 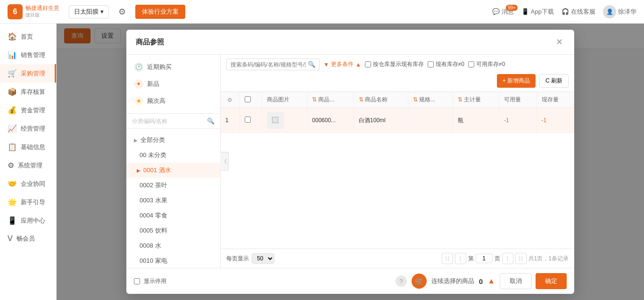 What do you see at coordinates (312, 64) in the screenshot?
I see `product-search-icon: 🔍` at bounding box center [312, 64].